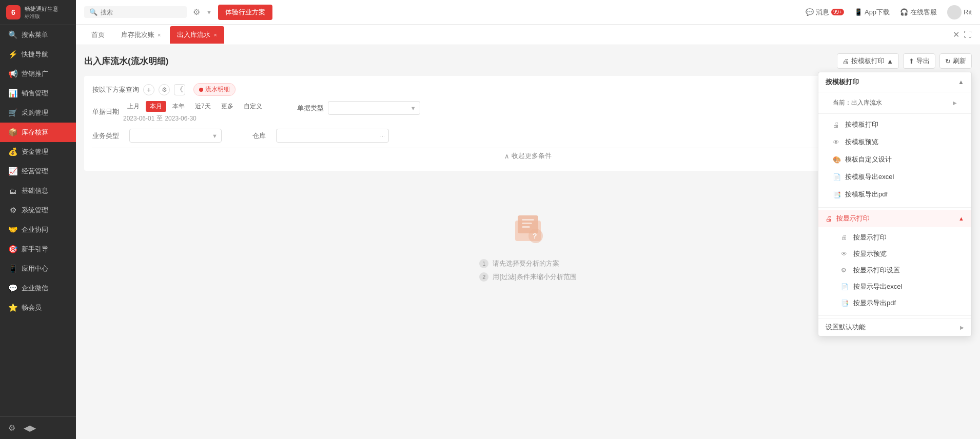  I want to click on dropdown-current: 当前：出入库流水 ▶, so click(895, 103).